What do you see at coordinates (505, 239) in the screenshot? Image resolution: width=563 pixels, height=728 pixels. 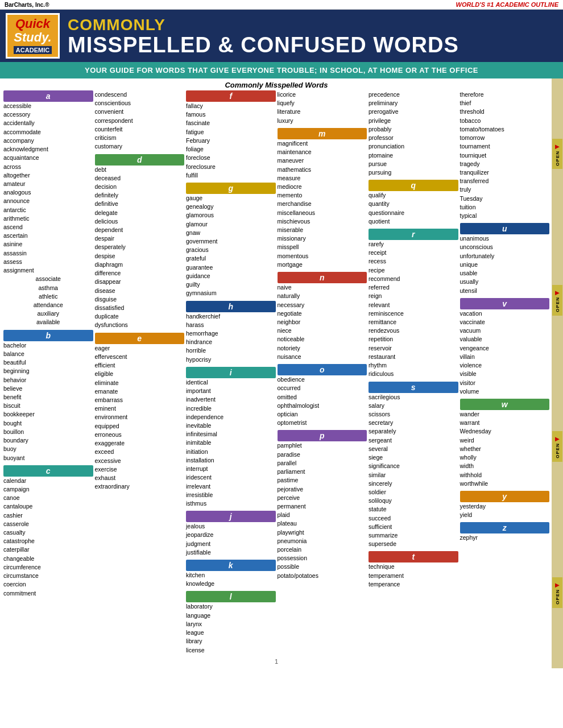 I see `word-item: unanimous` at bounding box center [505, 239].